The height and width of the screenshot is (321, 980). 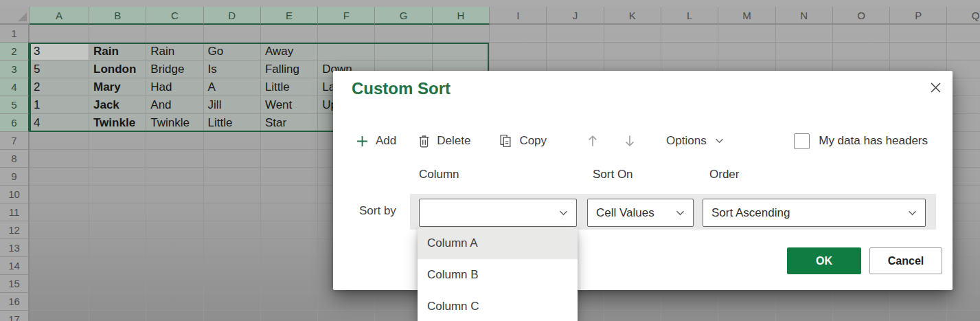 What do you see at coordinates (346, 316) in the screenshot?
I see `cell-F17` at bounding box center [346, 316].